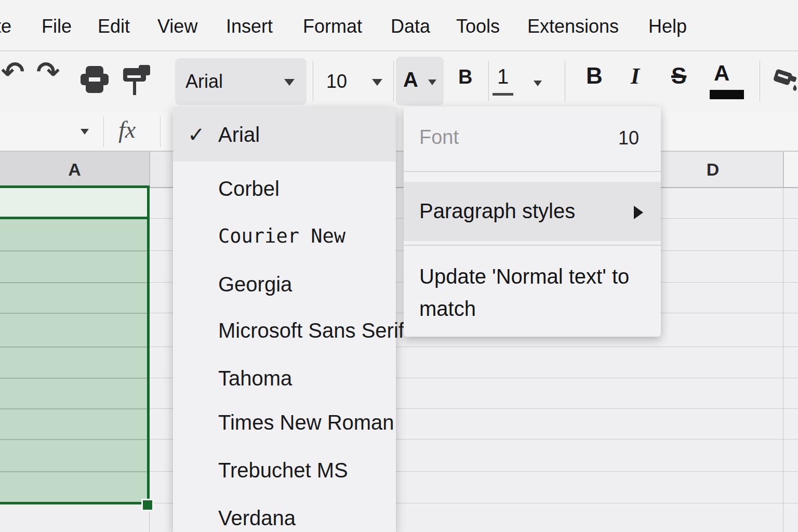  Describe the element at coordinates (74, 203) in the screenshot. I see `active-cell` at that location.